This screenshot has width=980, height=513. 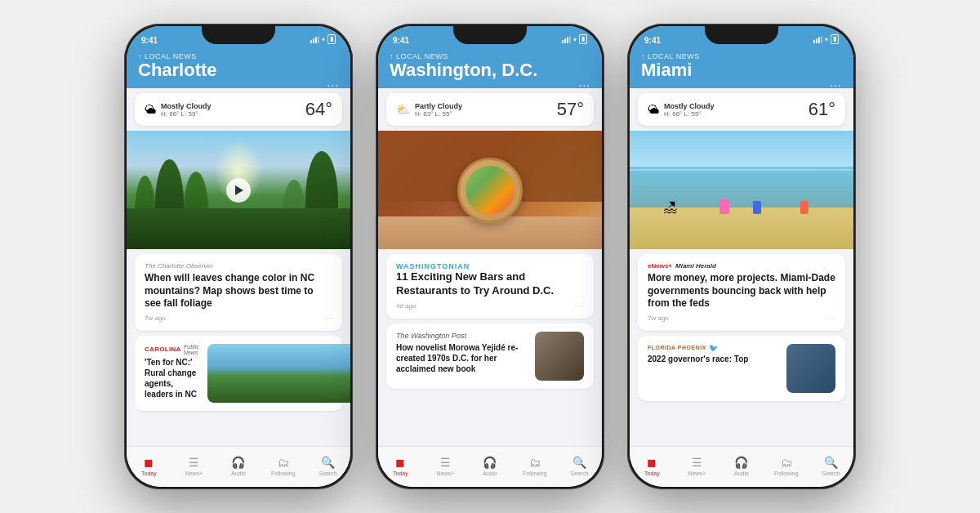 I want to click on signal-bars-icon, so click(x=315, y=39).